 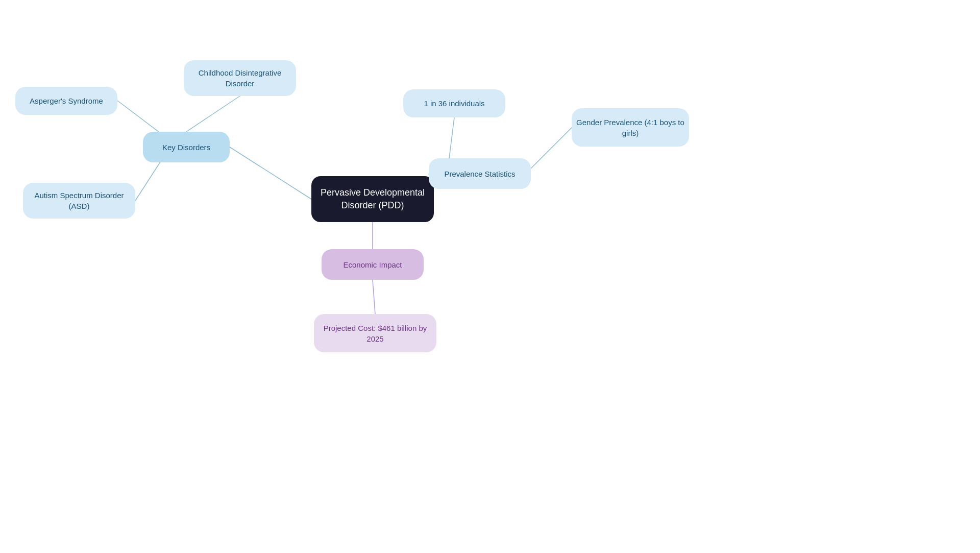 What do you see at coordinates (79, 201) in the screenshot?
I see `asd-label: Autism Spectrum Disorder (ASD)` at bounding box center [79, 201].